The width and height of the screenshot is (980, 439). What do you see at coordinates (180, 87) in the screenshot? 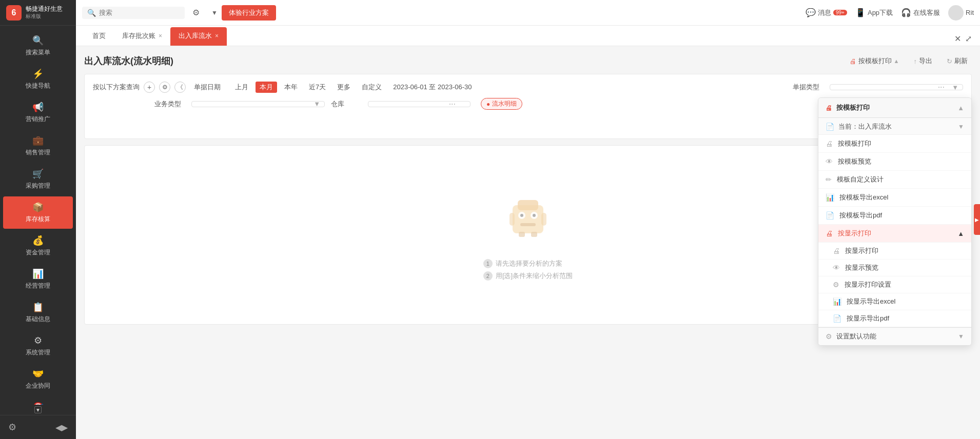
I see `filter-collapse-button: 《` at bounding box center [180, 87].